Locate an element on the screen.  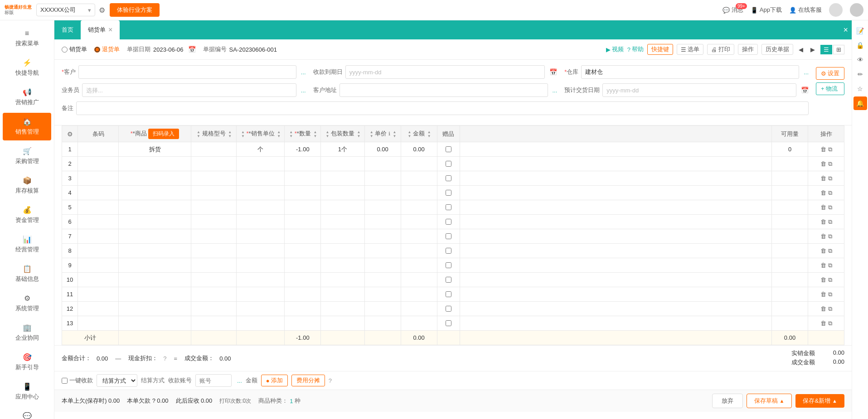
logistics-btn: + 物流 is located at coordinates (830, 89).